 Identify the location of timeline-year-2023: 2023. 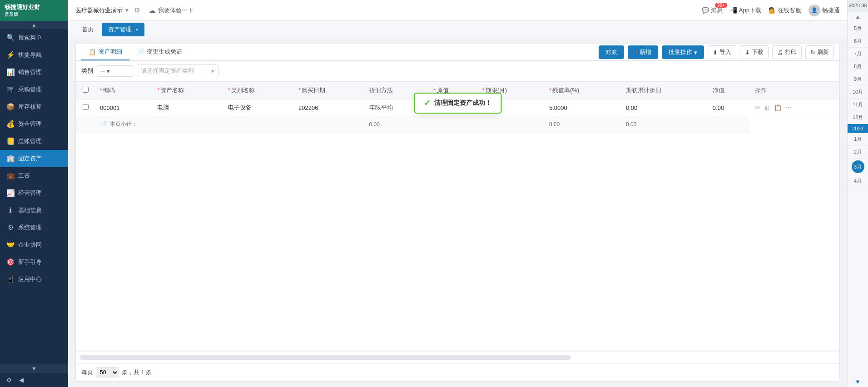
(858, 129).